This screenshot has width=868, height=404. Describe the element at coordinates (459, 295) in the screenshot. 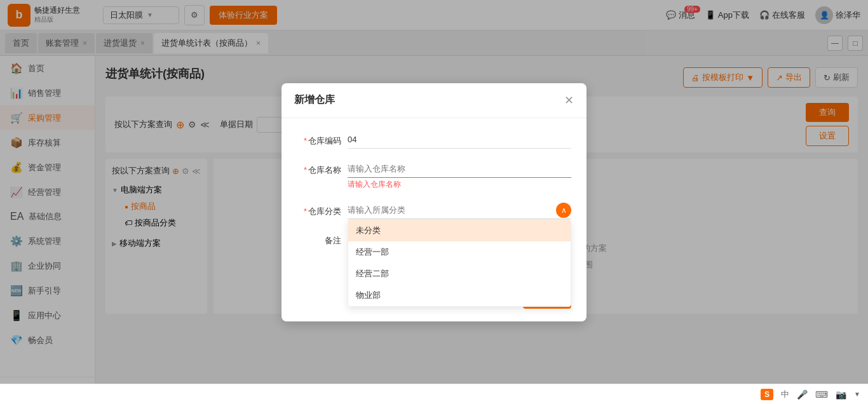

I see `dropdown-option-dept3: 物业部` at that location.